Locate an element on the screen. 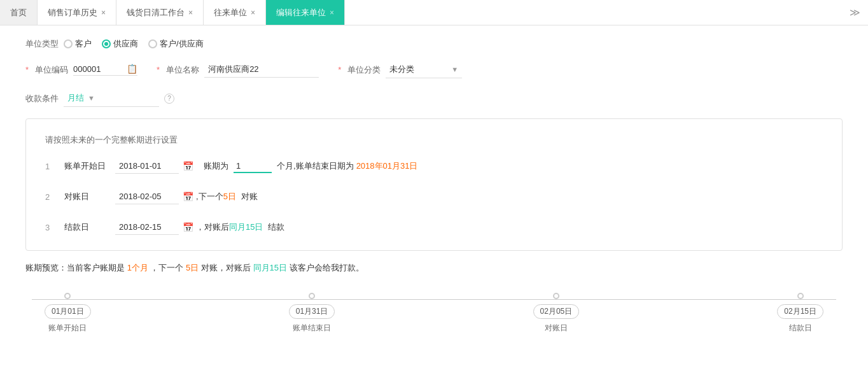  payment-terms-dropdown: 月结 ▼ is located at coordinates (111, 98).